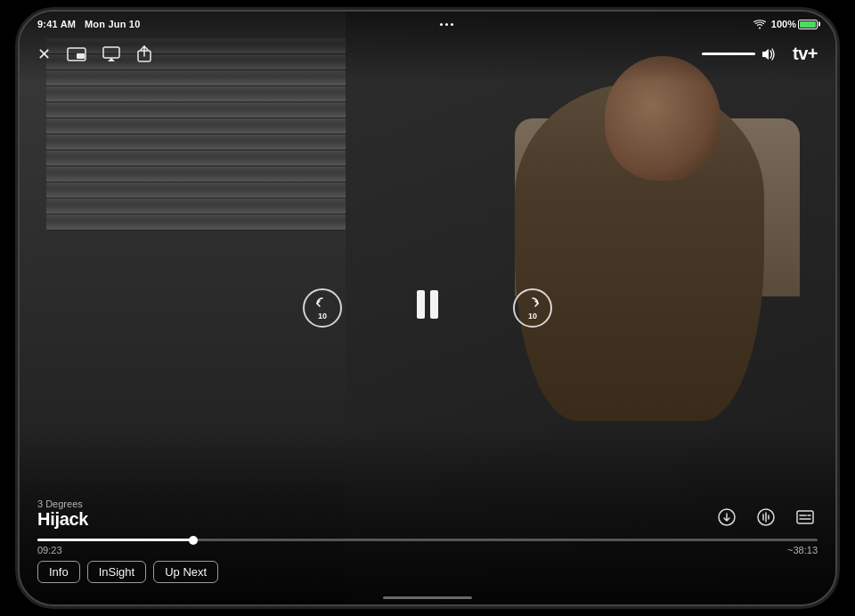 This screenshot has width=855, height=616. I want to click on status-time-date: 9:41 AM Mon Jun 10, so click(89, 24).